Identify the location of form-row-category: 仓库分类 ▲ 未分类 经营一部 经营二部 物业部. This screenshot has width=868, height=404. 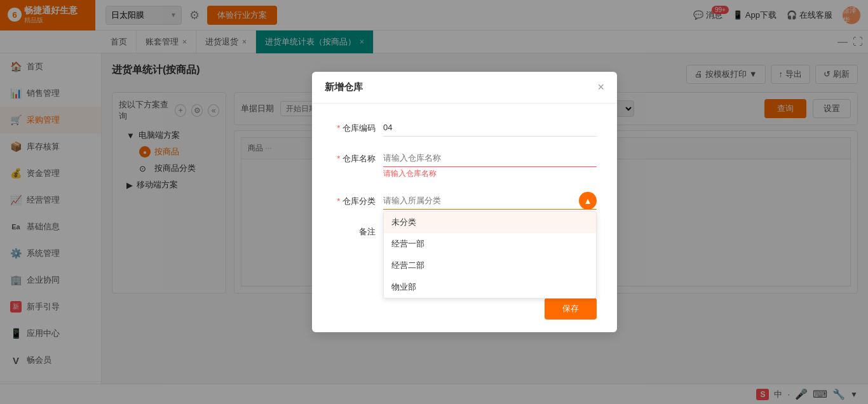
(465, 201).